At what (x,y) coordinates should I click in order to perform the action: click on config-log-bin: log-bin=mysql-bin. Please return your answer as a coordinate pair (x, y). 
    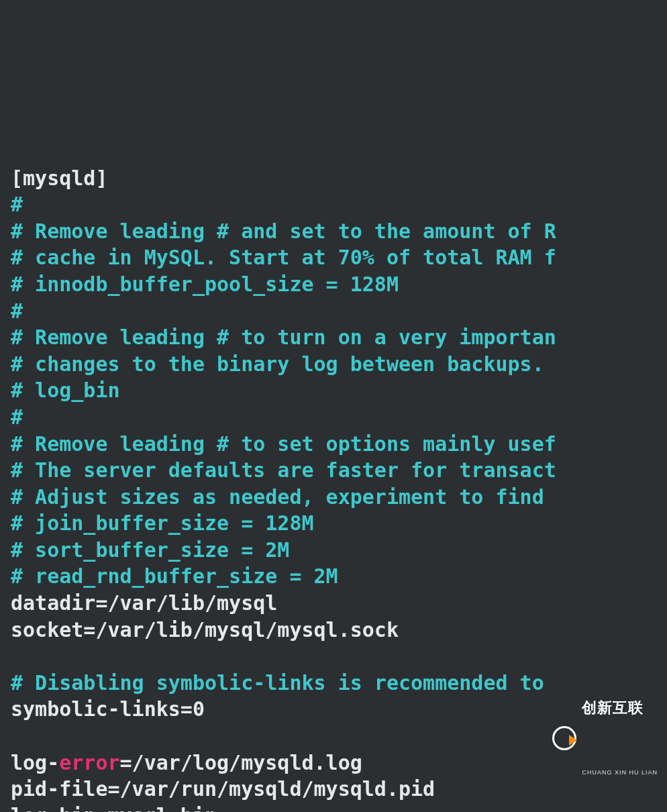
    Looking at the image, I should click on (114, 808).